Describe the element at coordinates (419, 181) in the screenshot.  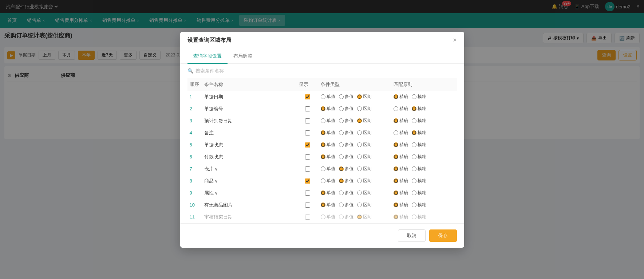
I see `radio-fuzzy-7: 模糊` at that location.